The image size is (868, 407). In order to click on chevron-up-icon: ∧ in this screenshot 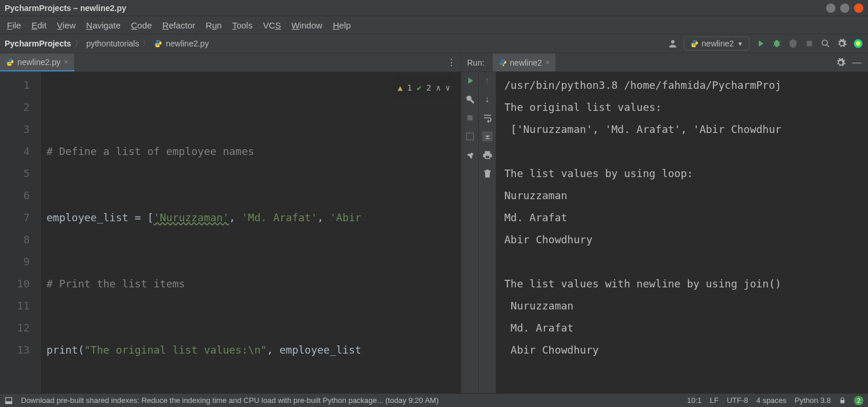, I will do `click(438, 88)`.